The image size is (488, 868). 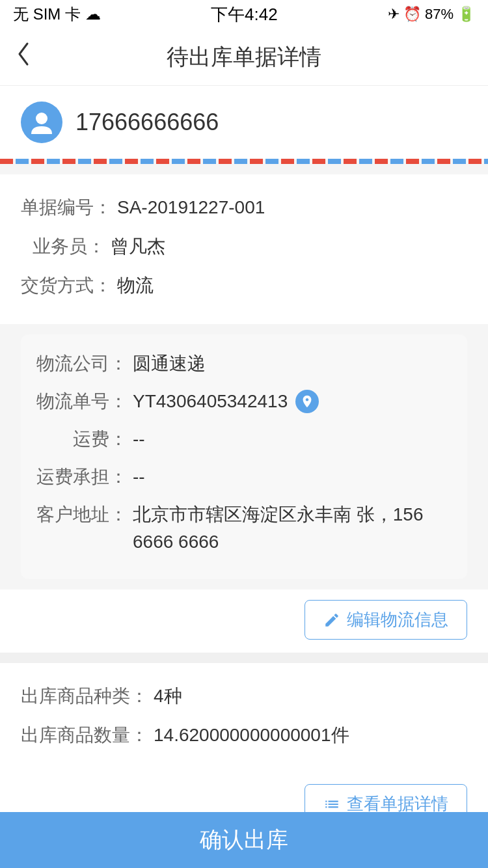 What do you see at coordinates (244, 286) in the screenshot?
I see `delivery-row: 交货方式： 物流` at bounding box center [244, 286].